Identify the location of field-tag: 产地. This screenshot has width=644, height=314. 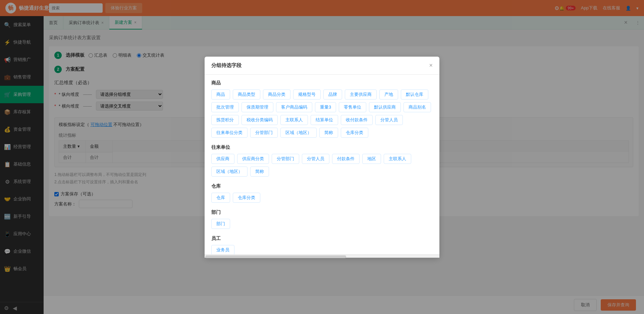
(389, 95).